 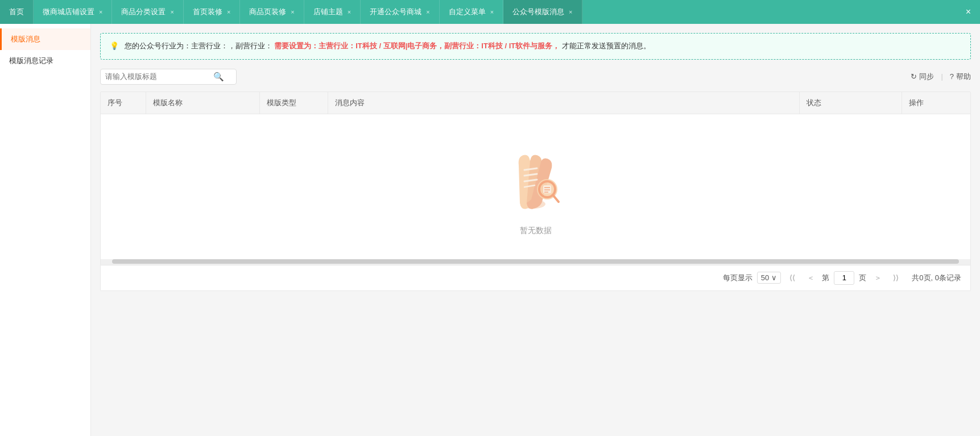 I want to click on first-page-button: ⟨⟨, so click(x=792, y=278).